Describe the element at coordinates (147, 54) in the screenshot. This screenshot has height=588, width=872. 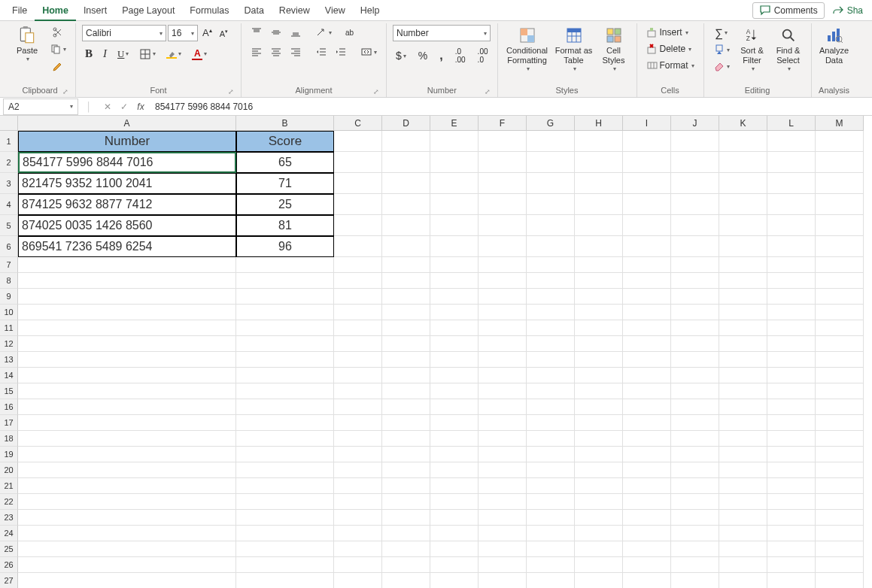
I see `borders-button: ▾` at that location.